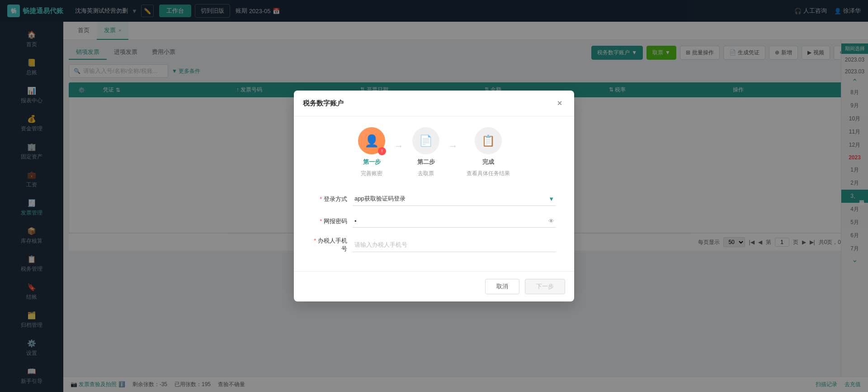  I want to click on step-3-icon: 📋, so click(488, 141).